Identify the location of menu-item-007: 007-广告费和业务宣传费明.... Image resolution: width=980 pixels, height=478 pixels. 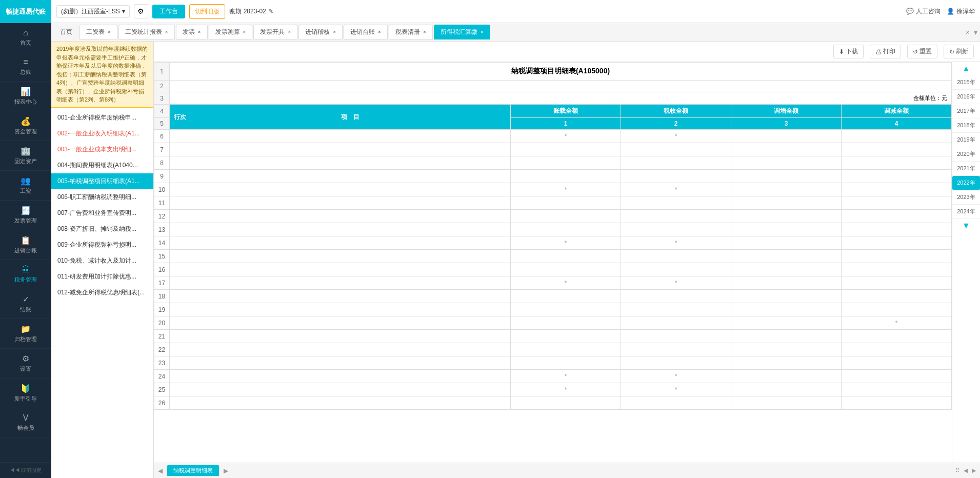
(103, 213).